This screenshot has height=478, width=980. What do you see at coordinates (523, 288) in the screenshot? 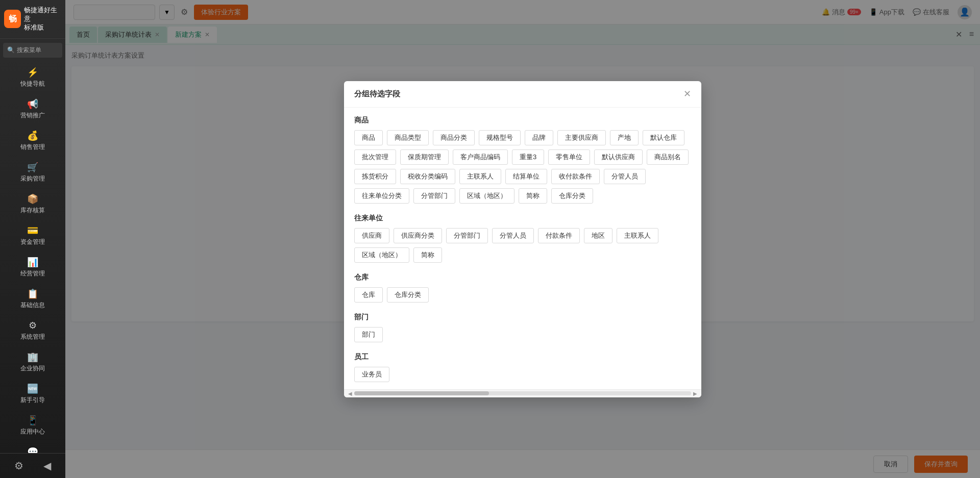
I see `section-warehouse: 仓库仓库仓库分类` at bounding box center [523, 288].